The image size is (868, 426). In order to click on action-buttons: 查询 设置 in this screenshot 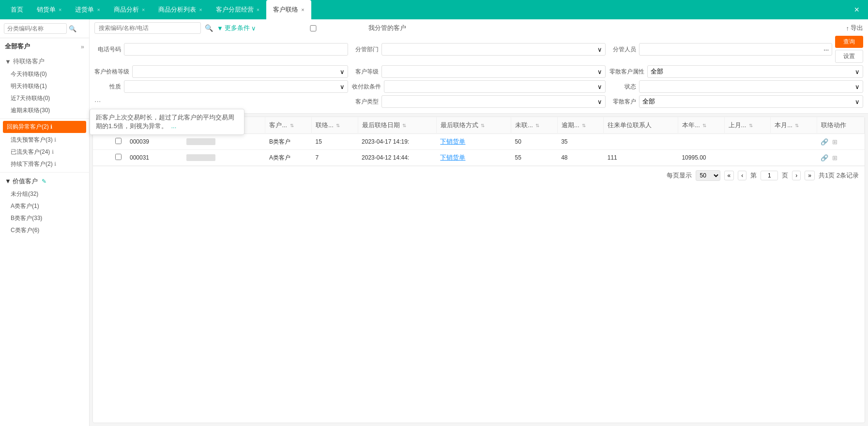, I will do `click(849, 49)`.